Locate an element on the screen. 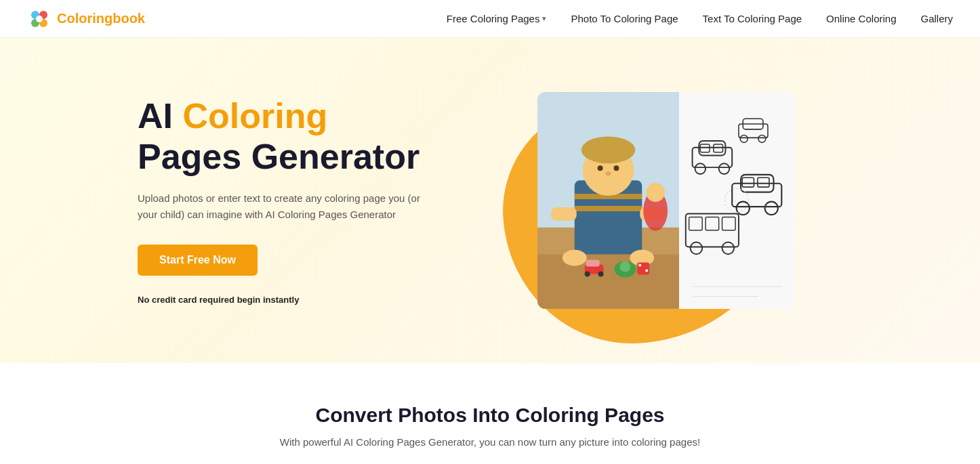 This screenshot has width=980, height=464. convert-title: Convert Photos Into Coloring Pages is located at coordinates (490, 415).